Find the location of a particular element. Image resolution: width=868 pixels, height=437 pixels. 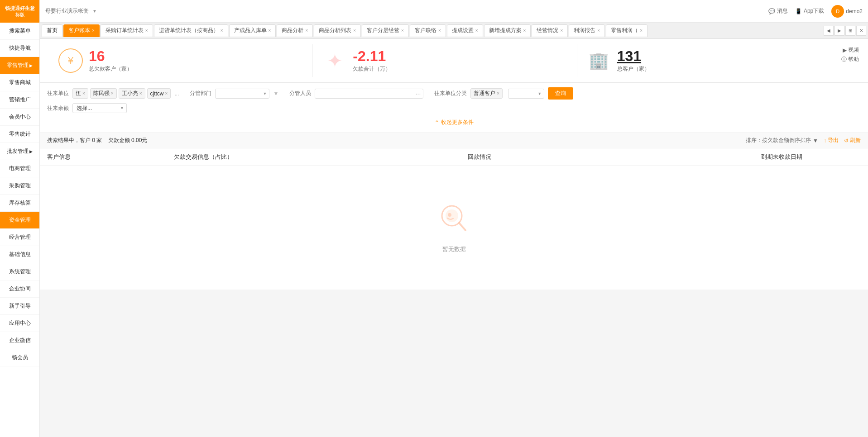

sort-down-icon: ▼ is located at coordinates (815, 141).